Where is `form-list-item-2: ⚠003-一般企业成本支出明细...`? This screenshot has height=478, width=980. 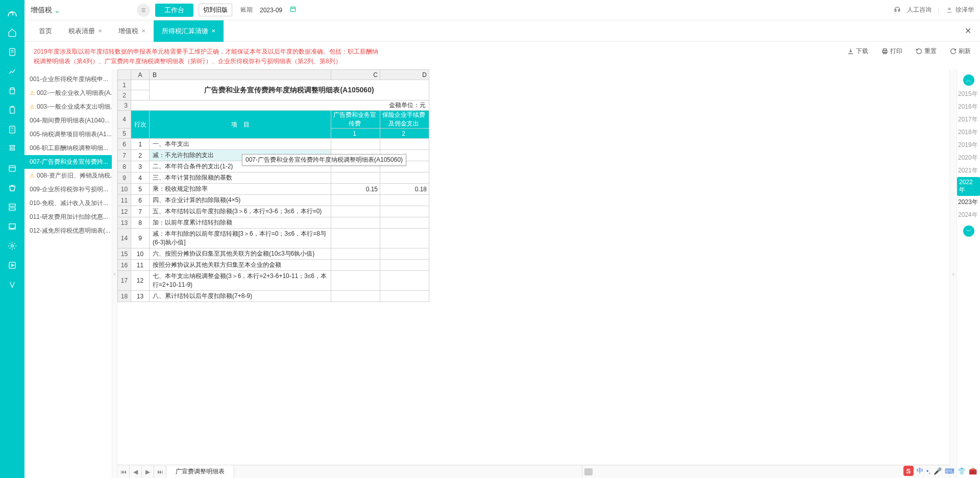 form-list-item-2: ⚠003-一般企业成本支出明细... is located at coordinates (68, 107).